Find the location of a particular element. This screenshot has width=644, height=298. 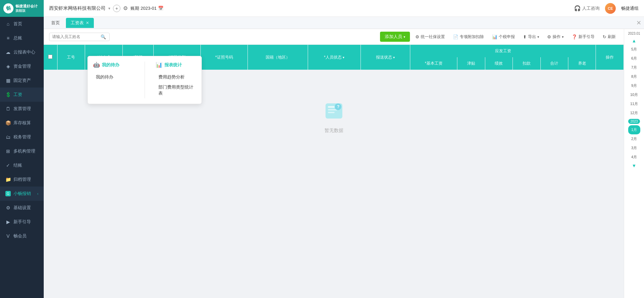

user-avatar: CE is located at coordinates (610, 8).